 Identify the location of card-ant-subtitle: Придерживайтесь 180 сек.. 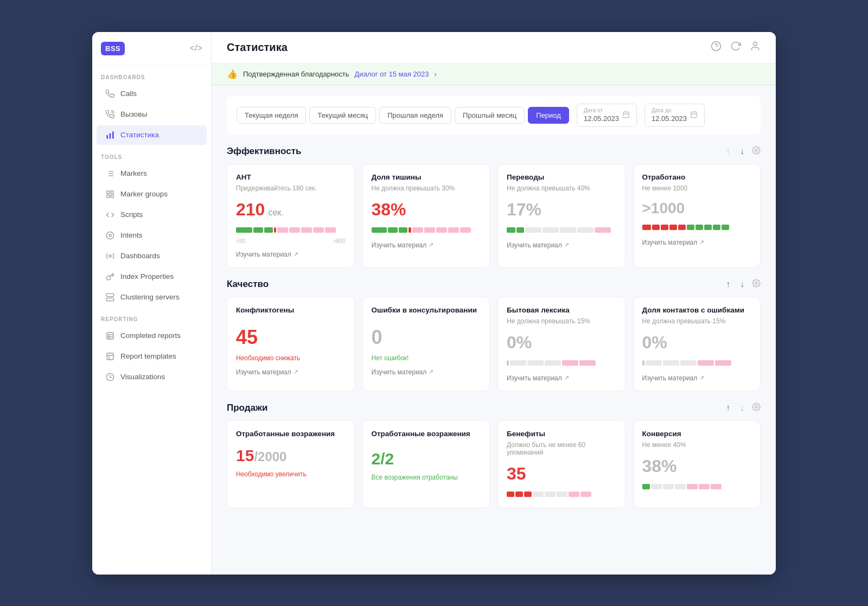
(291, 188).